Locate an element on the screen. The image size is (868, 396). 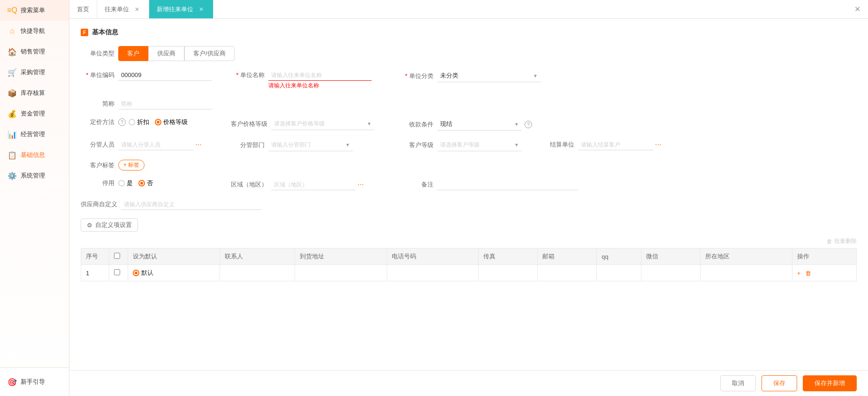
pricing-method-label: 定价方法 is located at coordinates (99, 122).